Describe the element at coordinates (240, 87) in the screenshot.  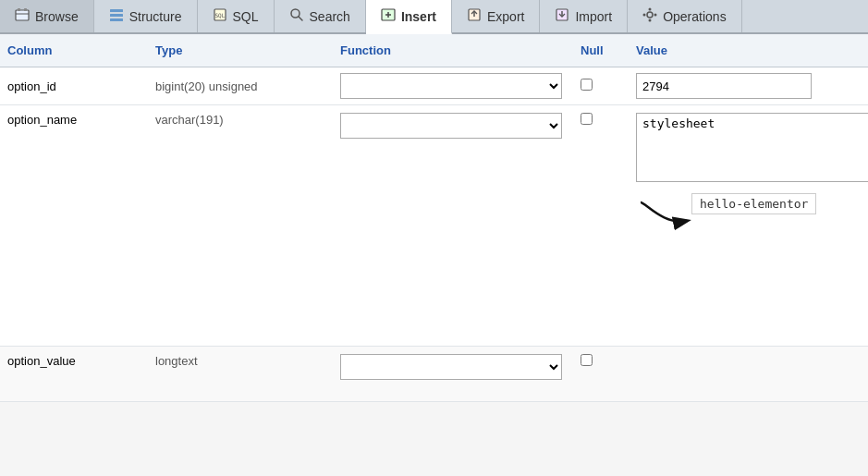
I see `type-option-id: bigint(20) unsigned` at that location.